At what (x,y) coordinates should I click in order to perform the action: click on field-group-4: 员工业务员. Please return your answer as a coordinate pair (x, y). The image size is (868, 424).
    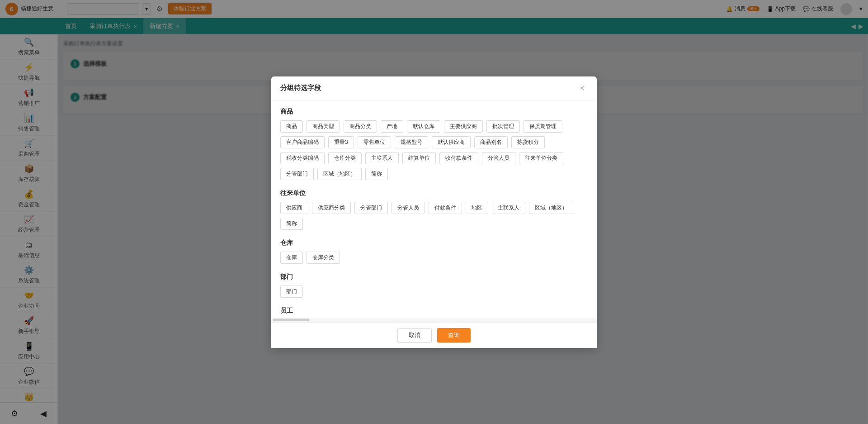
    Looking at the image, I should click on (434, 312).